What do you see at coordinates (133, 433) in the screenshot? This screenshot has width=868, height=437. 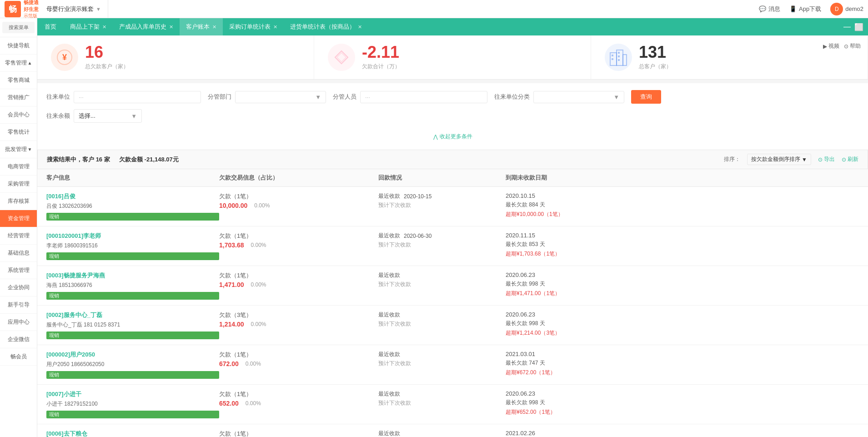 I see `customer-name-7: [0006]去下粮仓` at bounding box center [133, 433].